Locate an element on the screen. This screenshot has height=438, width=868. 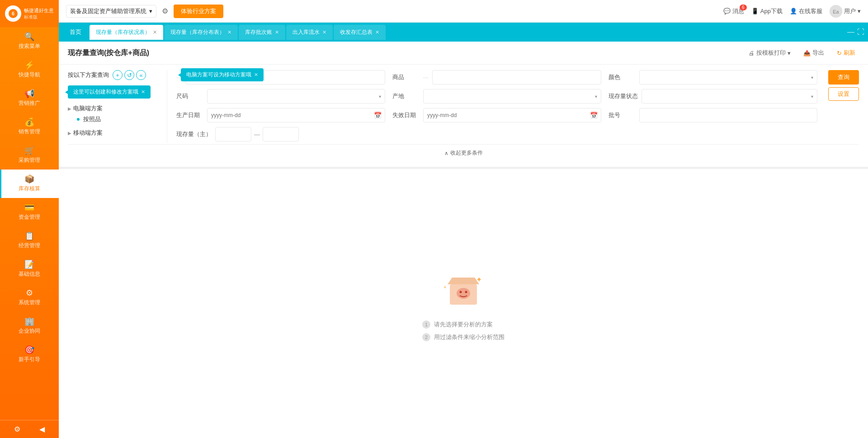
refresh-button: ↻ 刷新 is located at coordinates (846, 53).